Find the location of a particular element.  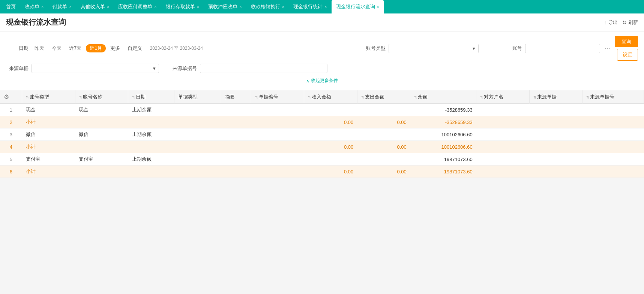

chevron-up-icon: ∧ is located at coordinates (308, 81).